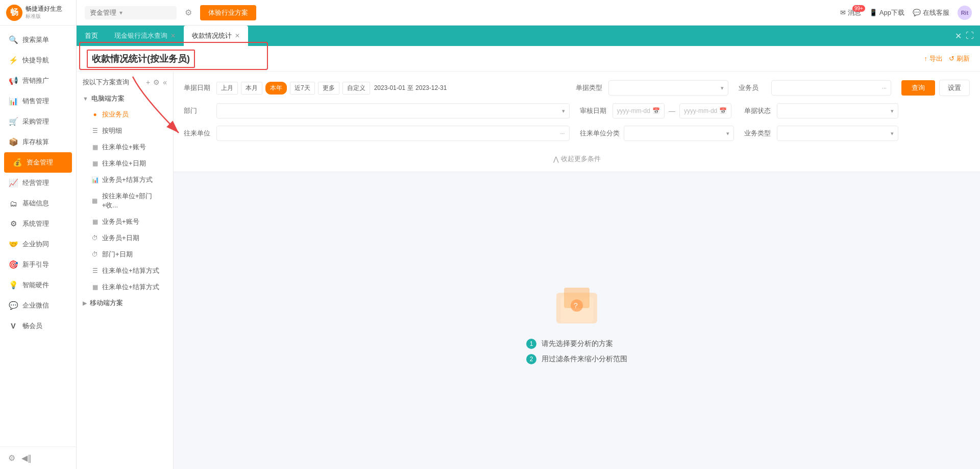 Image resolution: width=980 pixels, height=469 pixels. I want to click on date-btn-this-year: 本年, so click(276, 88).